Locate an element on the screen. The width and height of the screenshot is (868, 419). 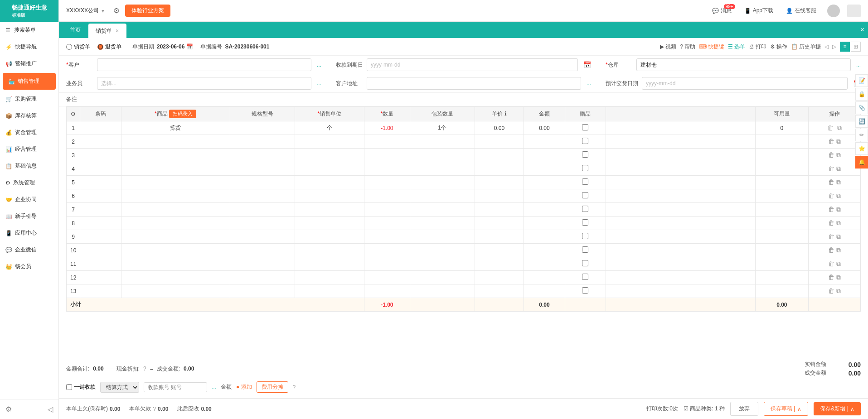
action-shortcut: ⌨ 快捷键 is located at coordinates (712, 47).